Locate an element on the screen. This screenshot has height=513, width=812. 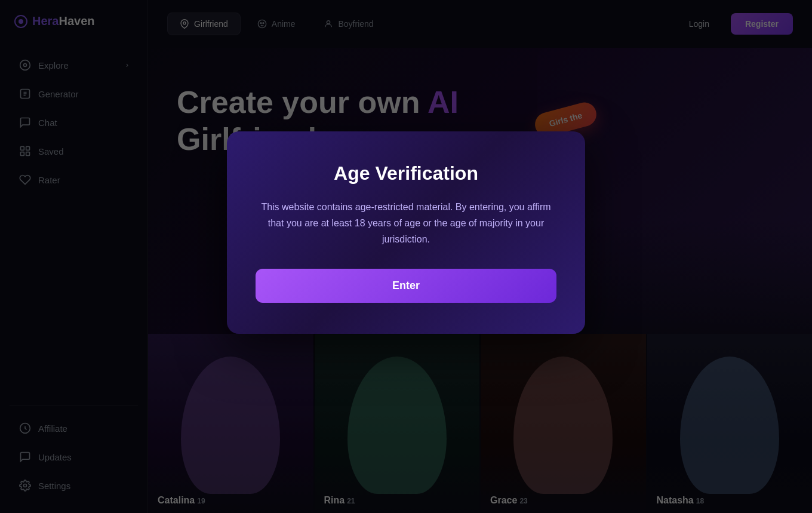
modal-enter-button: Enter is located at coordinates (406, 285).